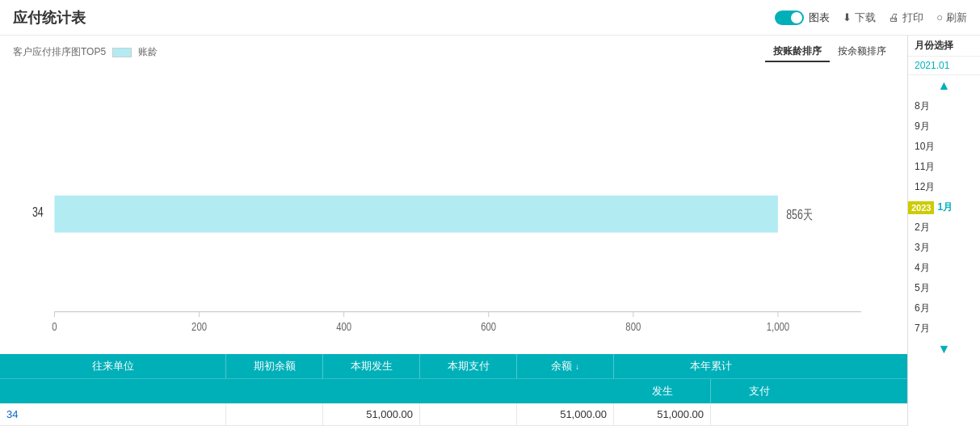 Image resolution: width=980 pixels, height=426 pixels. What do you see at coordinates (802, 18) in the screenshot?
I see `chart-toggle-group: 图表` at bounding box center [802, 18].